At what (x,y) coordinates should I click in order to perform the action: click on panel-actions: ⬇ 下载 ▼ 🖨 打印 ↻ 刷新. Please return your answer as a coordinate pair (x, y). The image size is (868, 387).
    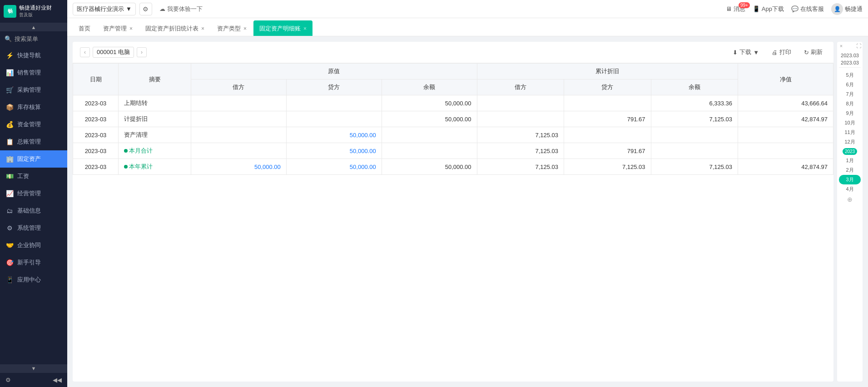
    Looking at the image, I should click on (778, 52).